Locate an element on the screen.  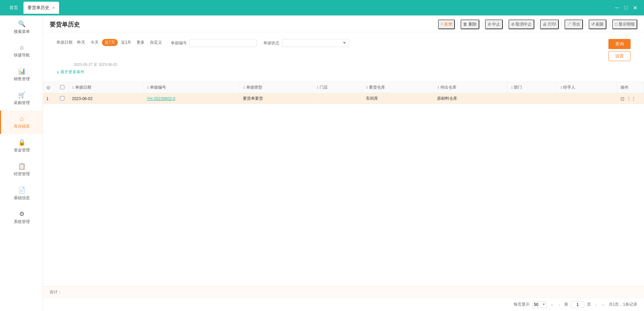
quick-nav-icon: ⌂ is located at coordinates (22, 48).